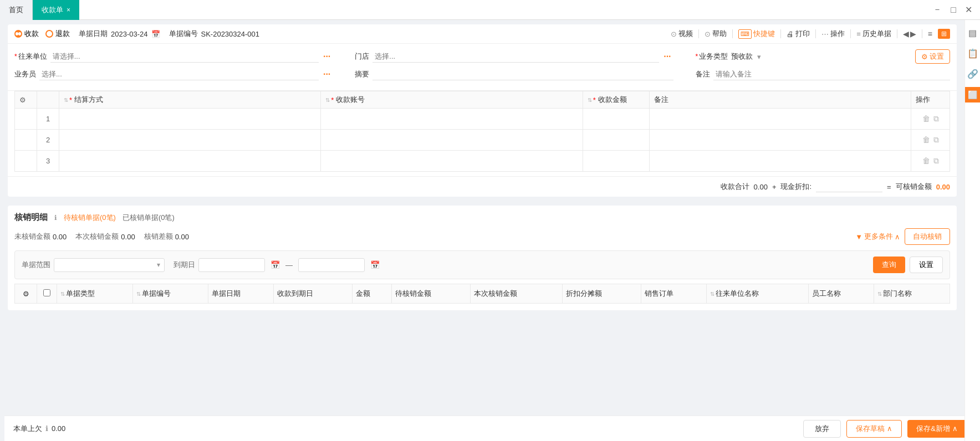  Describe the element at coordinates (969, 10) in the screenshot. I see `close-button: ✕` at that location.